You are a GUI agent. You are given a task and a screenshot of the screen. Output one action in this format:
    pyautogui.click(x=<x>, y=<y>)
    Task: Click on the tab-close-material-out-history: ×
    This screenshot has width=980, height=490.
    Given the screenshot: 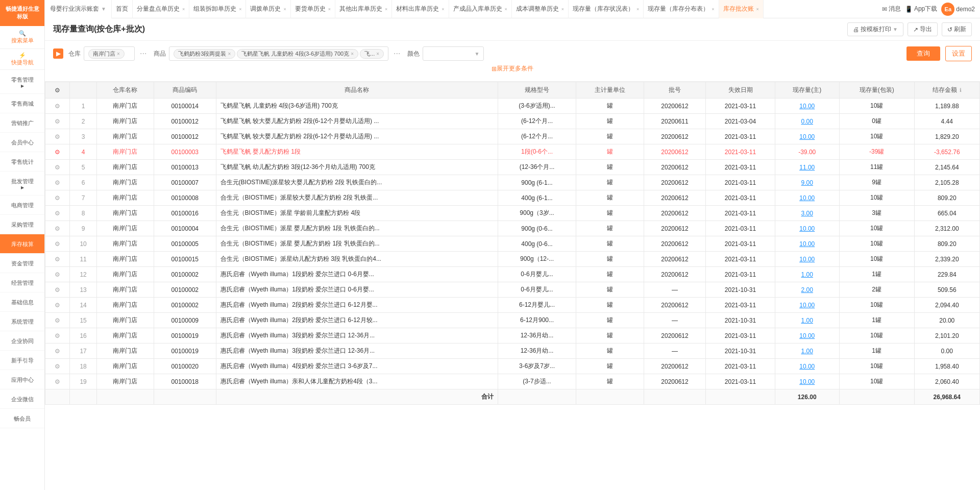 What is the action you would take?
    pyautogui.click(x=443, y=9)
    